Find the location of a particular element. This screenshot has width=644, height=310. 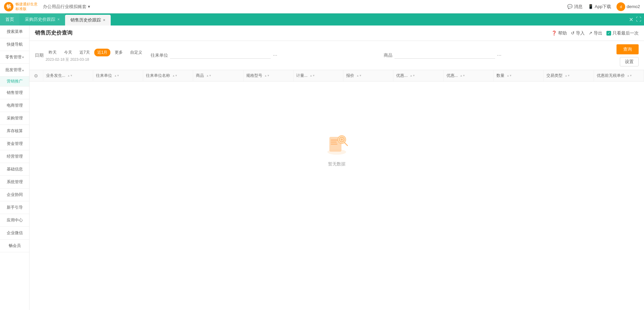

sidebar-item-search: 搜索菜单 is located at coordinates (15, 32).